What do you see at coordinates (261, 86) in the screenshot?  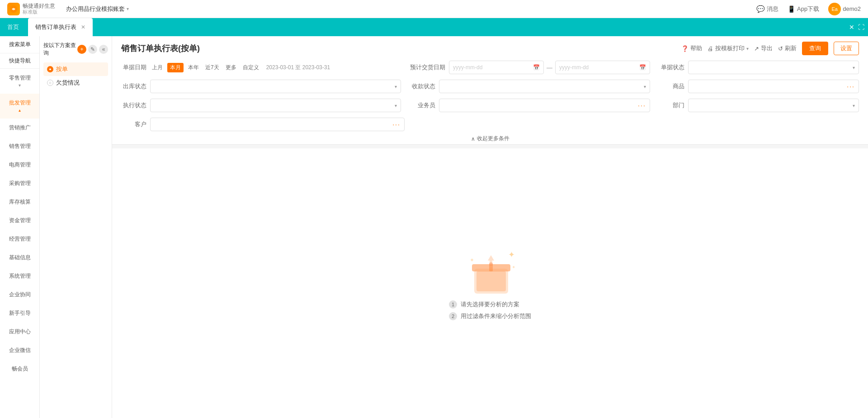 I see `filter-delivery-status: 出库状态 ▾` at bounding box center [261, 86].